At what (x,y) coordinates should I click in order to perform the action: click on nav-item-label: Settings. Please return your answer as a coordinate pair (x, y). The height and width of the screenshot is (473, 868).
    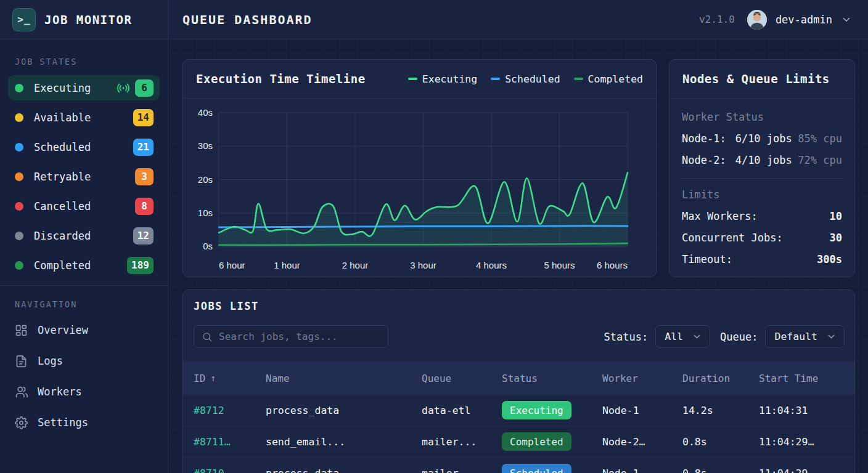
    Looking at the image, I should click on (63, 422).